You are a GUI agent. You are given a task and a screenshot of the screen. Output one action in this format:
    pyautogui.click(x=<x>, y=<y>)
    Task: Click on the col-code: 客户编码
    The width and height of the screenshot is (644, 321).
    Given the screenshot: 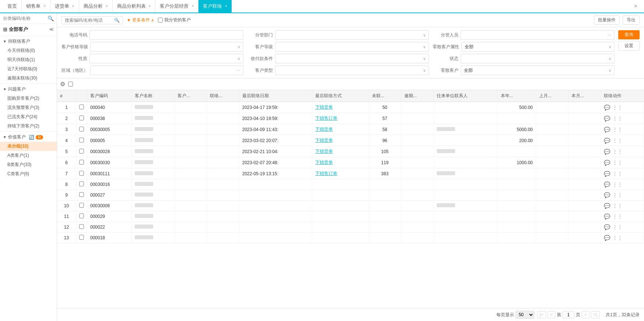 What is the action you would take?
    pyautogui.click(x=109, y=96)
    